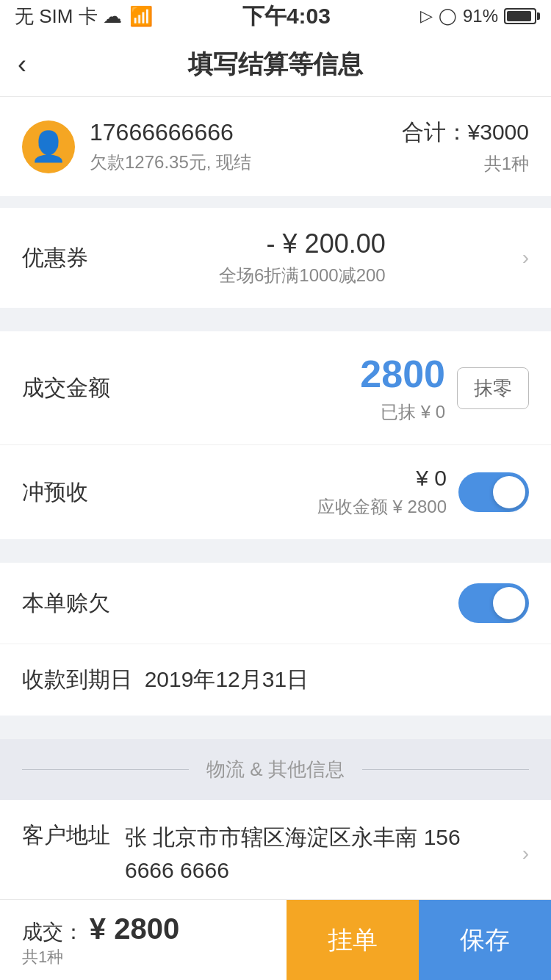 The image size is (551, 980). What do you see at coordinates (276, 16) in the screenshot?
I see `status-bar: 无 SIM 卡 ☁ 📶 下午4:03 ▷ ◯ 91%` at bounding box center [276, 16].